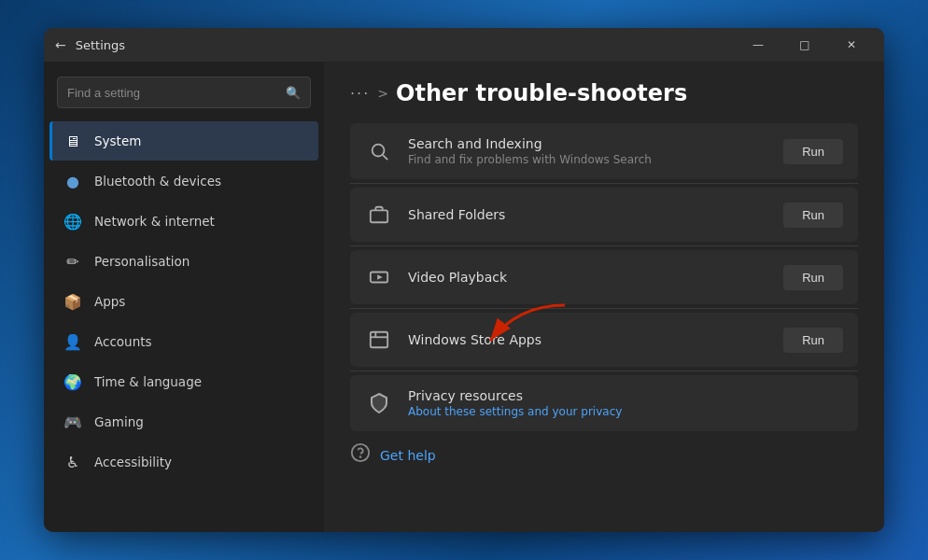 The height and width of the screenshot is (560, 928). What do you see at coordinates (73, 261) in the screenshot?
I see `personalisation-icon: ✏️` at bounding box center [73, 261].